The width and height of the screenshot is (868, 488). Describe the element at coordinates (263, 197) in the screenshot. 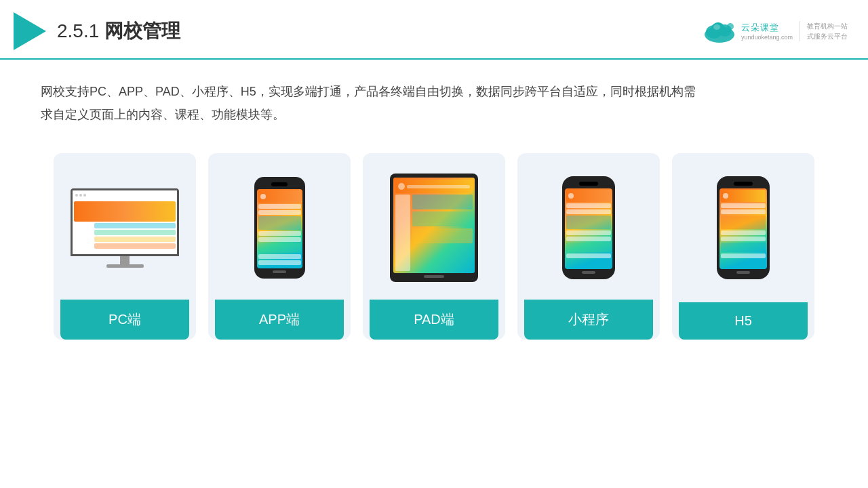

I see `avatar-dot` at that location.